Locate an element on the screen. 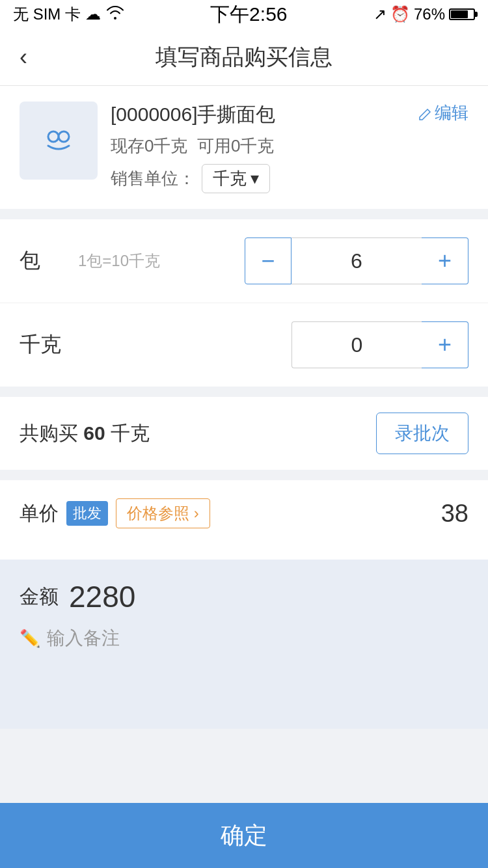 The image size is (488, 868). unit-dropdown: 千克 ▾ is located at coordinates (236, 178).